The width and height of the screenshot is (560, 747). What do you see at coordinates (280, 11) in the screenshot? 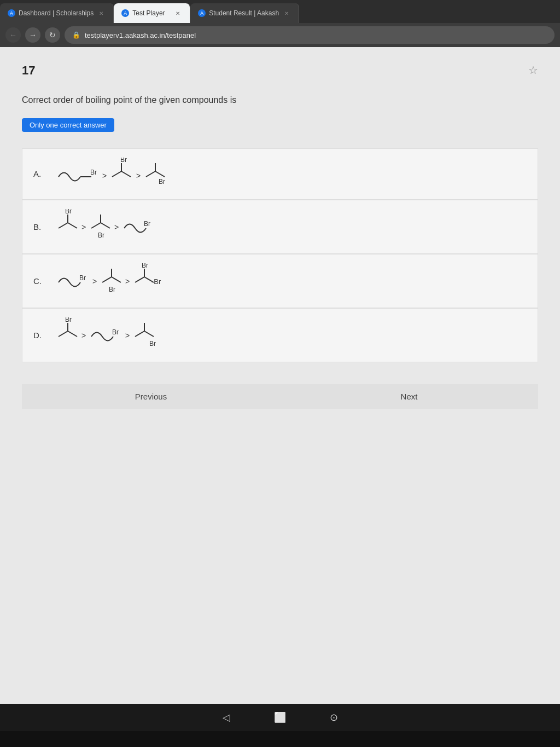
I see `tab-bar: A Dashboard | Scholarships ✕ A Test Play…` at bounding box center [280, 11].